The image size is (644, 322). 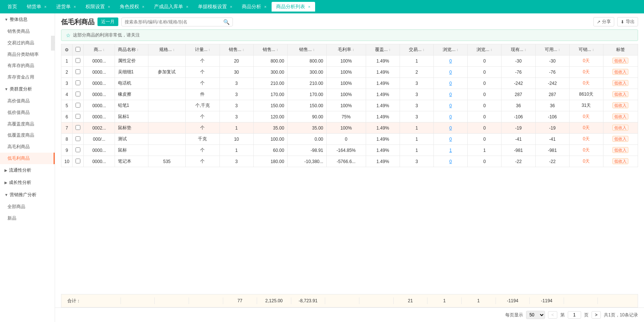 What do you see at coordinates (108, 22) in the screenshot?
I see `time-filter-button: 近一月` at bounding box center [108, 22].